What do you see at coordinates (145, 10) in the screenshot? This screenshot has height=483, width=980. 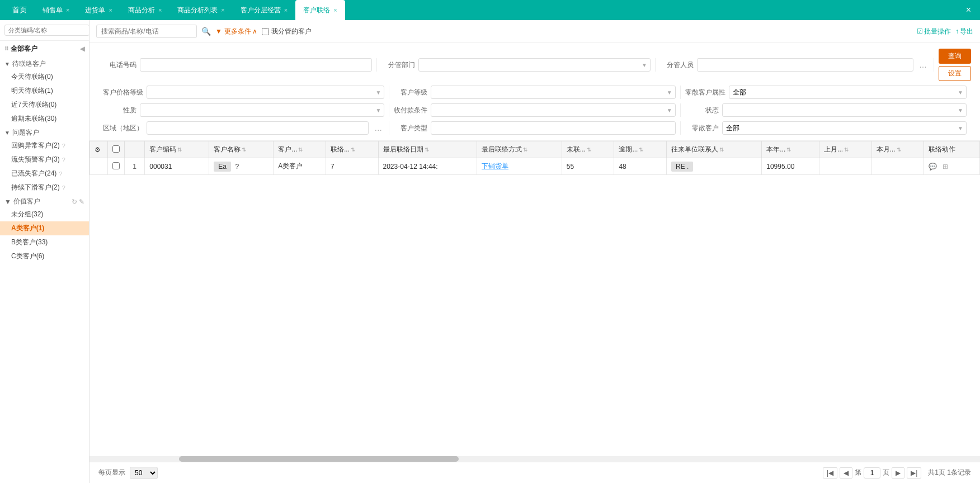 I see `nav-tab-product-analysis: 商品分析 ×` at bounding box center [145, 10].